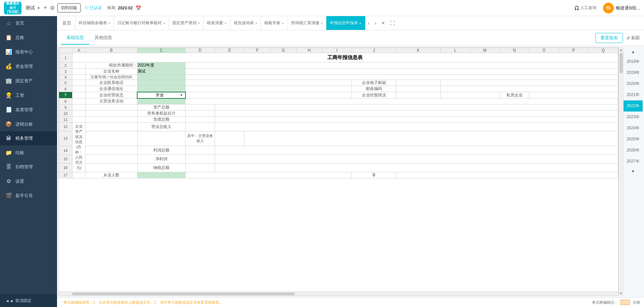  Describe the element at coordinates (392, 23) in the screenshot. I see `tab-expand: ⛶` at that location.